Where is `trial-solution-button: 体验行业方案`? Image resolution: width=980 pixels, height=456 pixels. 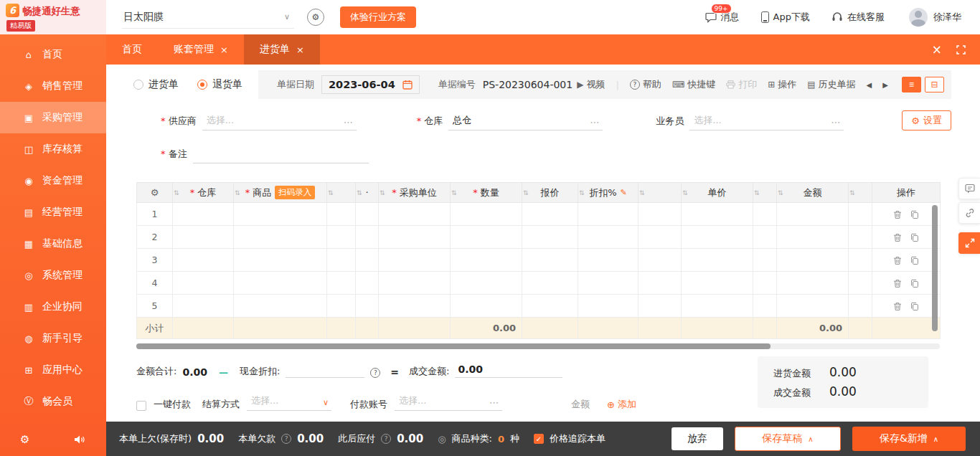
trial-solution-button: 体验行业方案 is located at coordinates (378, 17).